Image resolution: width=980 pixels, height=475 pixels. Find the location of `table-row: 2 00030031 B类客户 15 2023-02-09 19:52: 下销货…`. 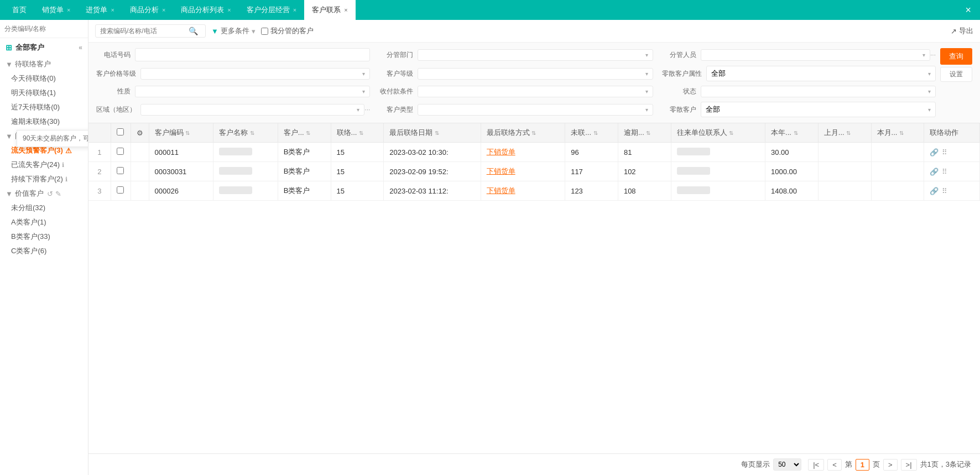

table-row: 2 00030031 B类客户 15 2023-02-09 19:52: 下销货… is located at coordinates (534, 171).